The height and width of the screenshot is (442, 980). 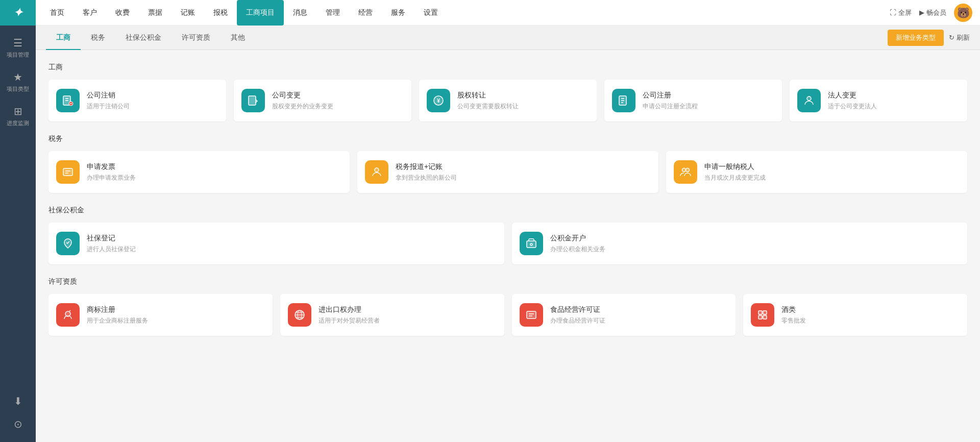 I want to click on card-icon-社保登记, so click(x=68, y=243).